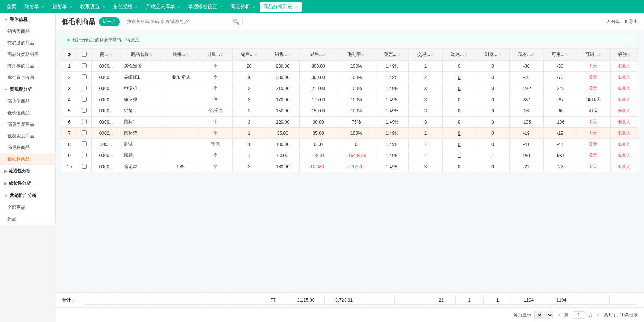  What do you see at coordinates (12, 7) in the screenshot?
I see `nav-home: 首页` at bounding box center [12, 7].